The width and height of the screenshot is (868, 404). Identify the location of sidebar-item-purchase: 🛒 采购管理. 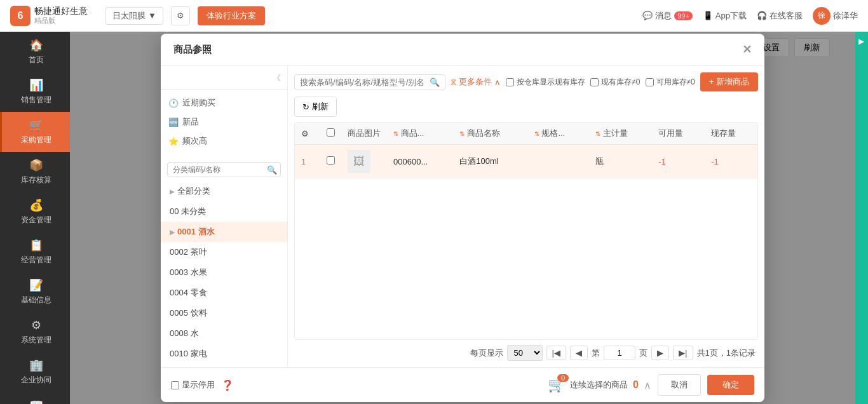
(35, 132).